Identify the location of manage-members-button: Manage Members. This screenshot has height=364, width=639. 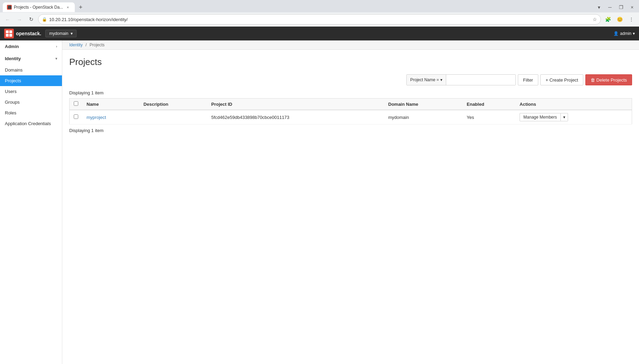
(540, 117).